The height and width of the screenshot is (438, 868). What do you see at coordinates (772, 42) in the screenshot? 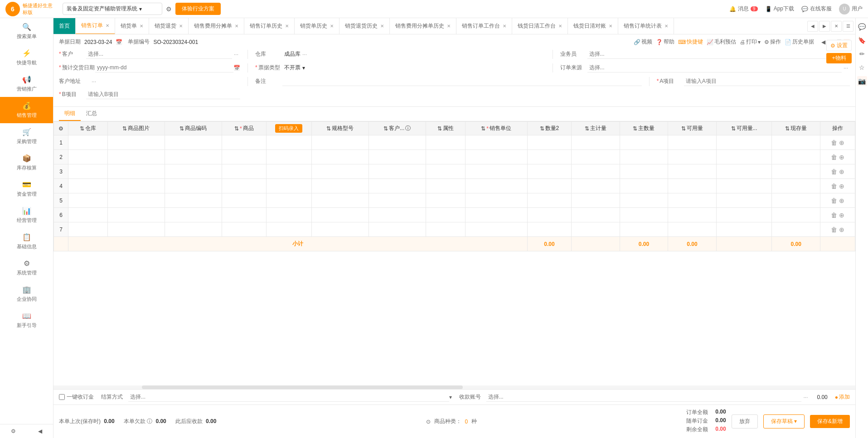
I see `operation-btn: ⚙操作` at bounding box center [772, 42].